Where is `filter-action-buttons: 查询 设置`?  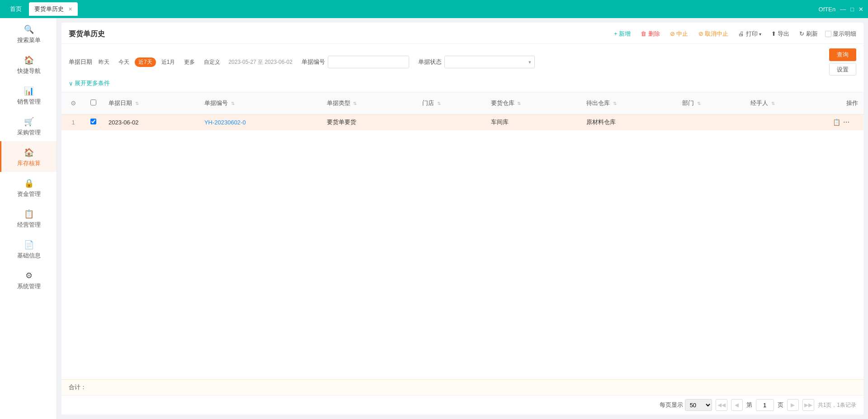 filter-action-buttons: 查询 设置 is located at coordinates (843, 62).